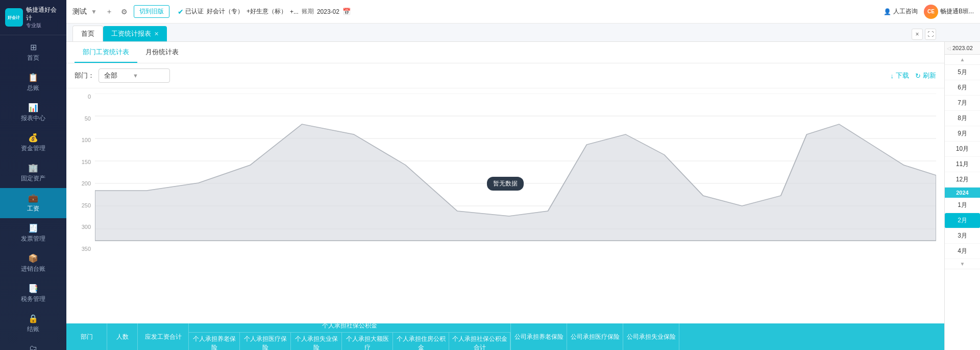  What do you see at coordinates (308, 11) in the screenshot?
I see `period-label: 账期` at bounding box center [308, 11].